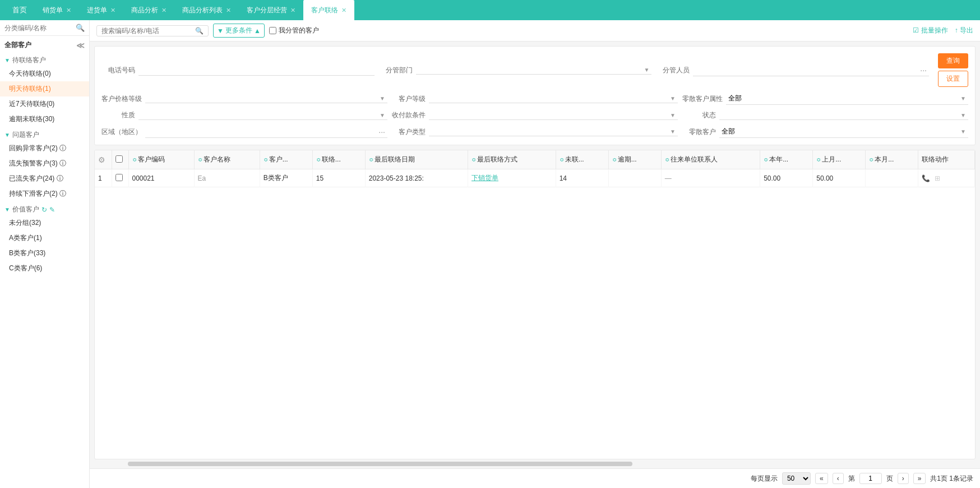 The height and width of the screenshot is (488, 980). I want to click on sidebar-item-a-class: A类客户(1), so click(45, 238).